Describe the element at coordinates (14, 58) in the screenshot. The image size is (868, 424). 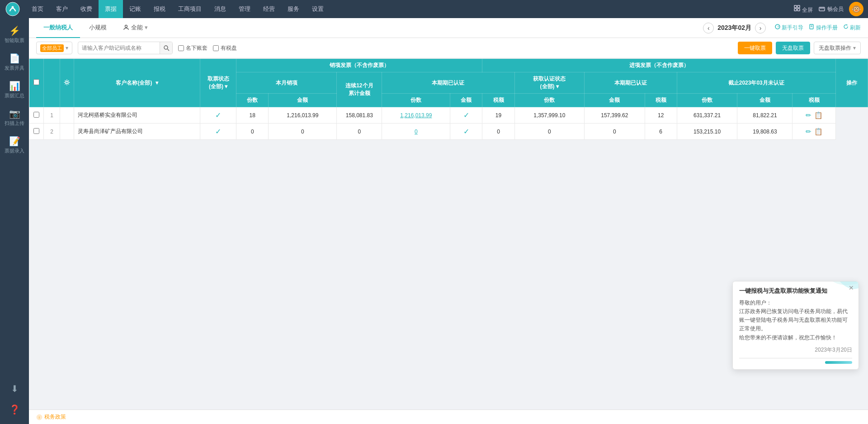
I see `issue-invoice-icon: 📄` at that location.